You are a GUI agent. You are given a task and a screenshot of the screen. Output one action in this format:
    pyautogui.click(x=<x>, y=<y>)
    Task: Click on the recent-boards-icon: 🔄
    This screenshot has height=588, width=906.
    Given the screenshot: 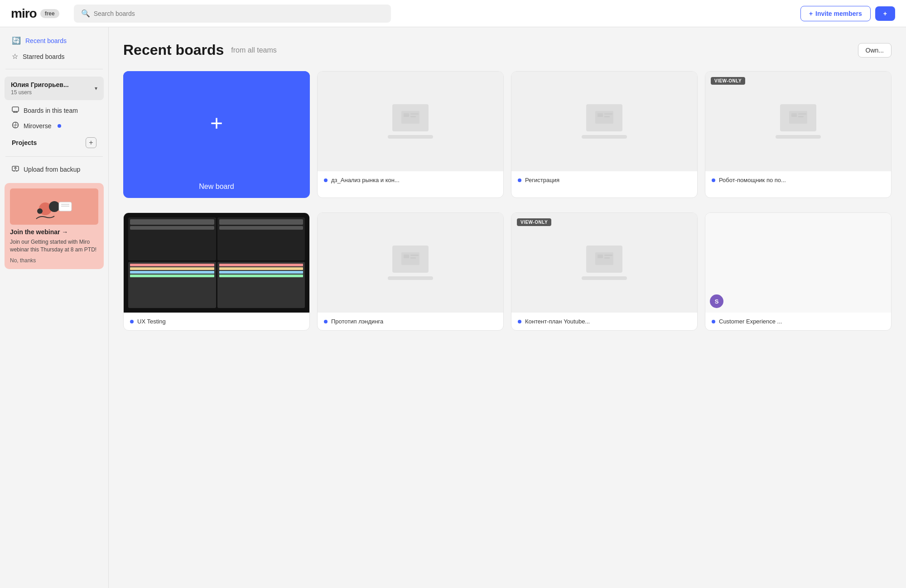 What is the action you would take?
    pyautogui.click(x=16, y=41)
    